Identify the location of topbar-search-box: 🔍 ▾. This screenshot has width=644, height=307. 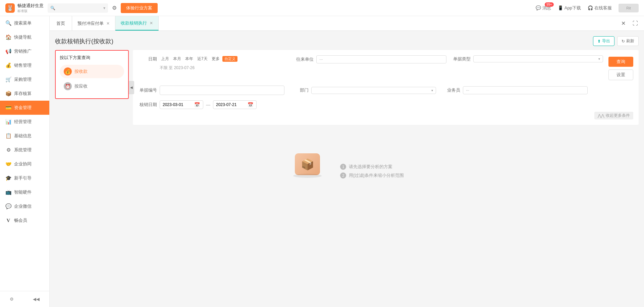
(78, 8).